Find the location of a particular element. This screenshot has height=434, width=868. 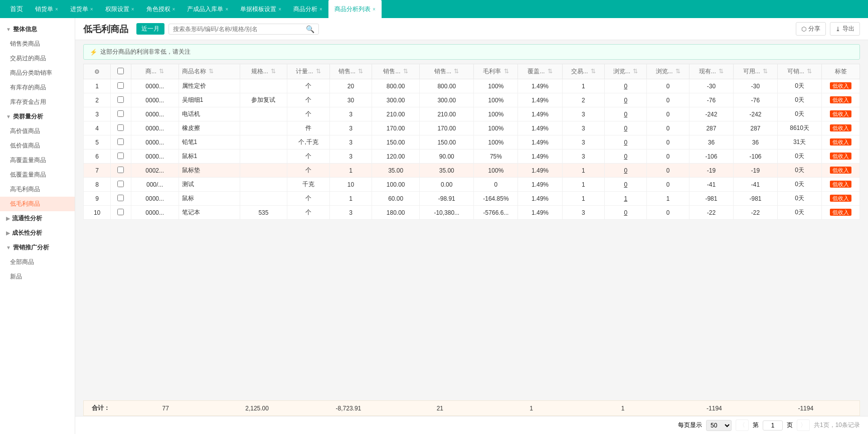

prev-page-button: 〈 is located at coordinates (742, 425).